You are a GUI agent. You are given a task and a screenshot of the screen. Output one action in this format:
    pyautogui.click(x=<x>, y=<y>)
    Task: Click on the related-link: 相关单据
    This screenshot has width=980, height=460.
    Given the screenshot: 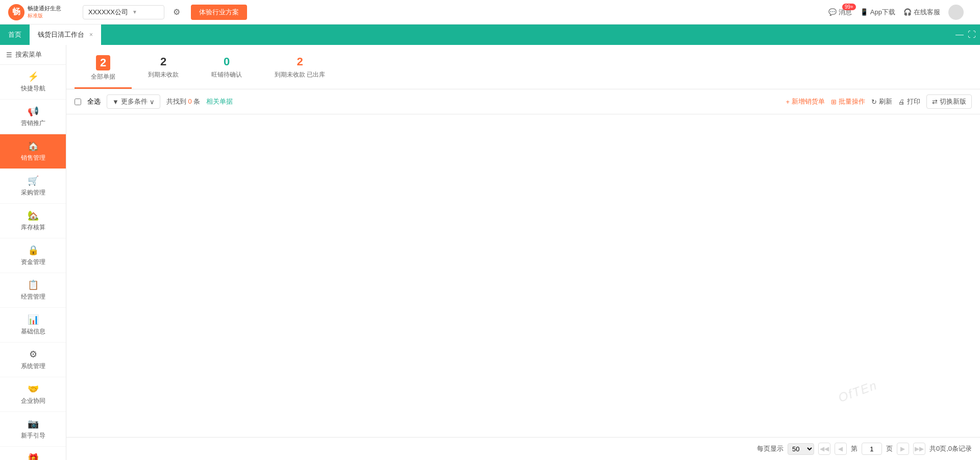 What is the action you would take?
    pyautogui.click(x=219, y=102)
    